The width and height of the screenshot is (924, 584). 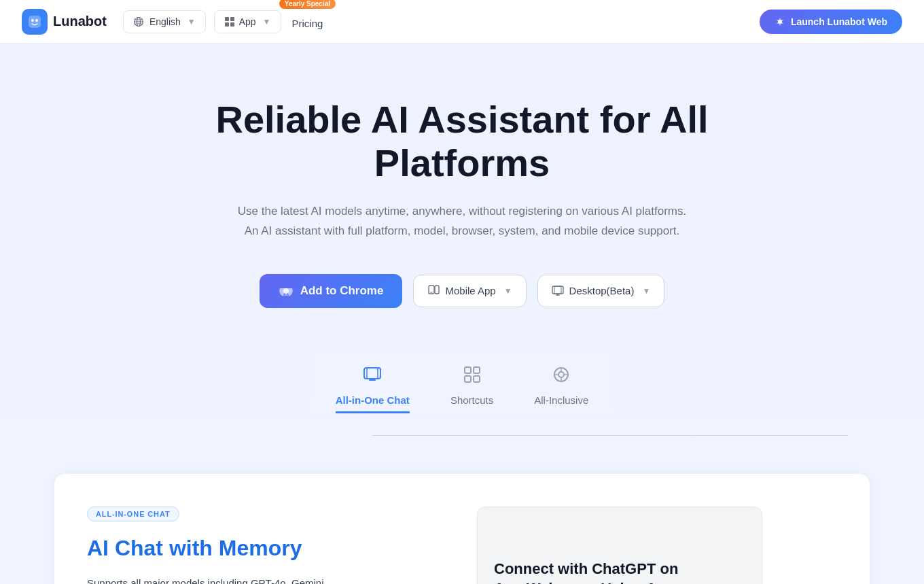 I want to click on nav-right: English ▼ App ▼ Yearly Special Pricing, so click(x=224, y=22).